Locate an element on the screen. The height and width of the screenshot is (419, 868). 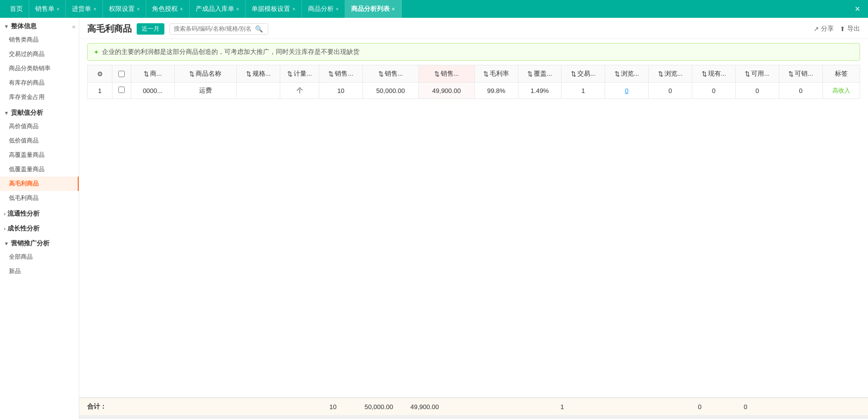
cell-unit: 个 is located at coordinates (300, 91).